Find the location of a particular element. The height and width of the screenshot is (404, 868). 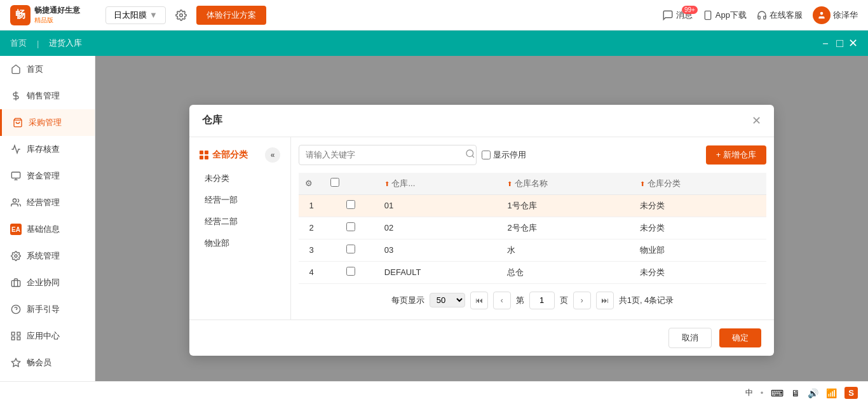

sidebar-item-home: 首页 is located at coordinates (47, 69).